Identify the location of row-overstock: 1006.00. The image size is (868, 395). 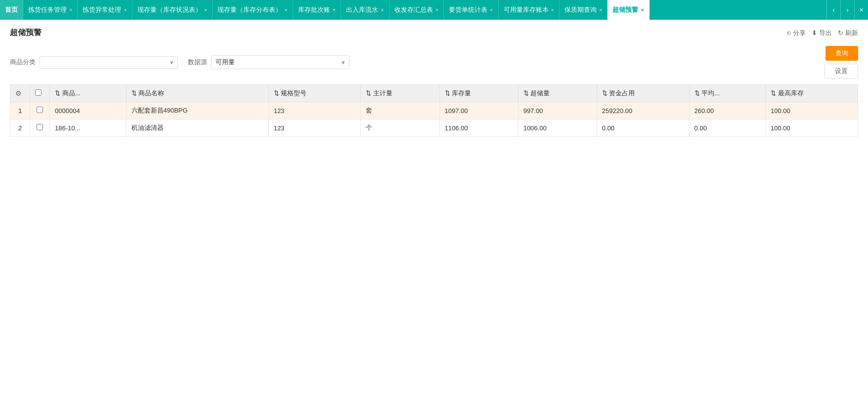
(558, 128).